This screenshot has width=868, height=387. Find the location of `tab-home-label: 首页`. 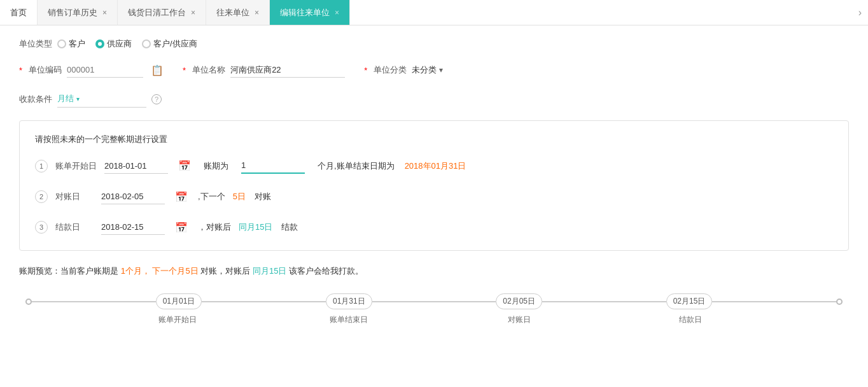

tab-home-label: 首页 is located at coordinates (18, 13).